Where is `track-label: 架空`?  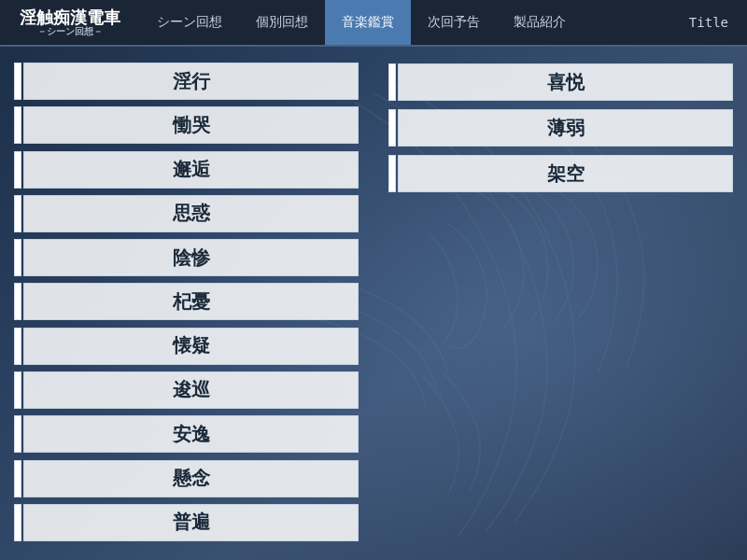 track-label: 架空 is located at coordinates (566, 174).